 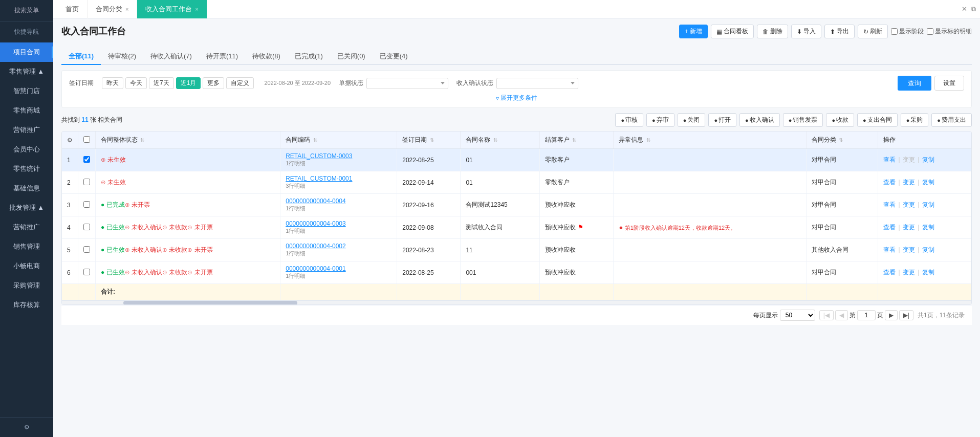 I want to click on sidebar-item-purchase_mgmt: 采购管理, so click(x=27, y=286).